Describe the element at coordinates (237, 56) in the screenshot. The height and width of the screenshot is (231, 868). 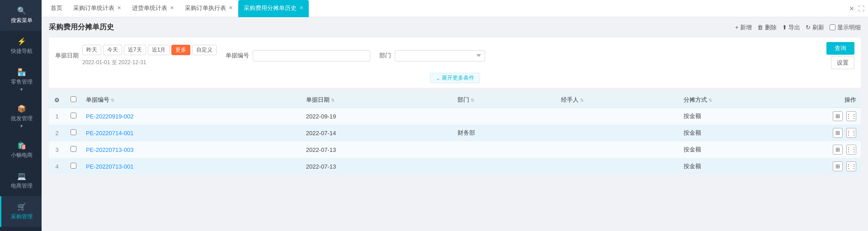
I see `doc-no-filter-label: 单据编号` at that location.